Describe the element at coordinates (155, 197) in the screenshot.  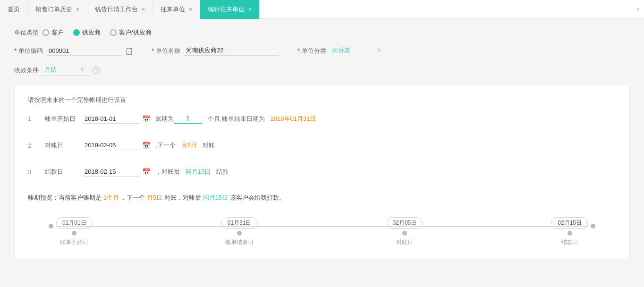
I see `preview-date1: 月5日` at that location.